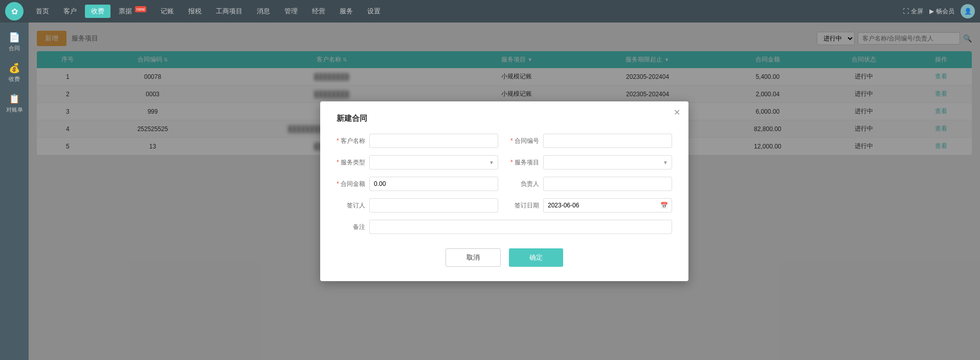  I want to click on sign-date-wrap: 📅, so click(608, 205).